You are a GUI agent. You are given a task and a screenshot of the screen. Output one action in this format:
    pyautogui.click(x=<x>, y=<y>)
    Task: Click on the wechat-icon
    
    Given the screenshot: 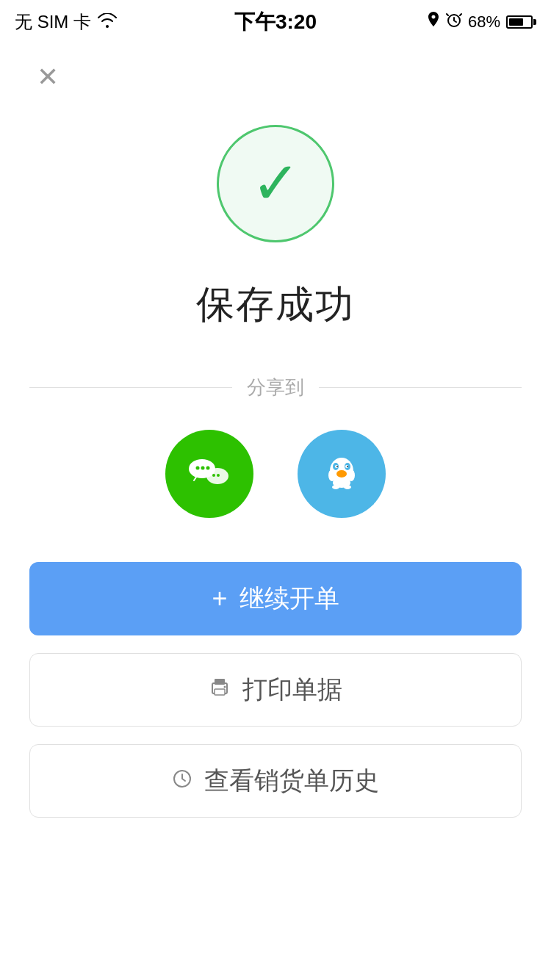 What is the action you would take?
    pyautogui.click(x=209, y=474)
    